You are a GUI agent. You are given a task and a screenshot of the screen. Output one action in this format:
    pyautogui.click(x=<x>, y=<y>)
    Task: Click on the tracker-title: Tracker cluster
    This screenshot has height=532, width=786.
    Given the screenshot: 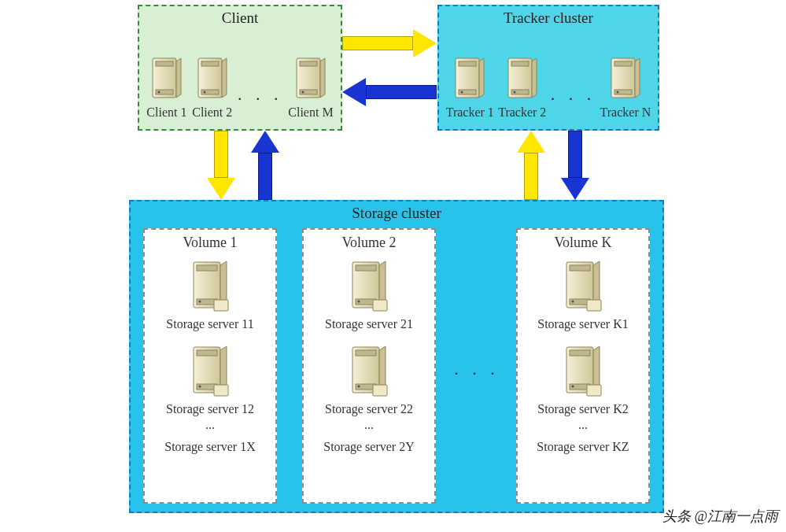 What is the action you would take?
    pyautogui.click(x=548, y=17)
    